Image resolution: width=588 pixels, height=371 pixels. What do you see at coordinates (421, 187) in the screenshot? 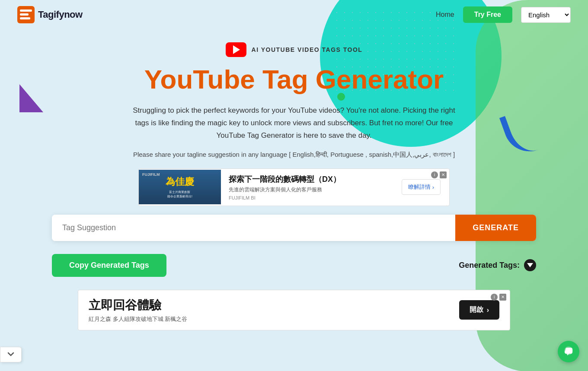
I see `ad1-action-area: 瞭解詳情 ›` at bounding box center [421, 187].